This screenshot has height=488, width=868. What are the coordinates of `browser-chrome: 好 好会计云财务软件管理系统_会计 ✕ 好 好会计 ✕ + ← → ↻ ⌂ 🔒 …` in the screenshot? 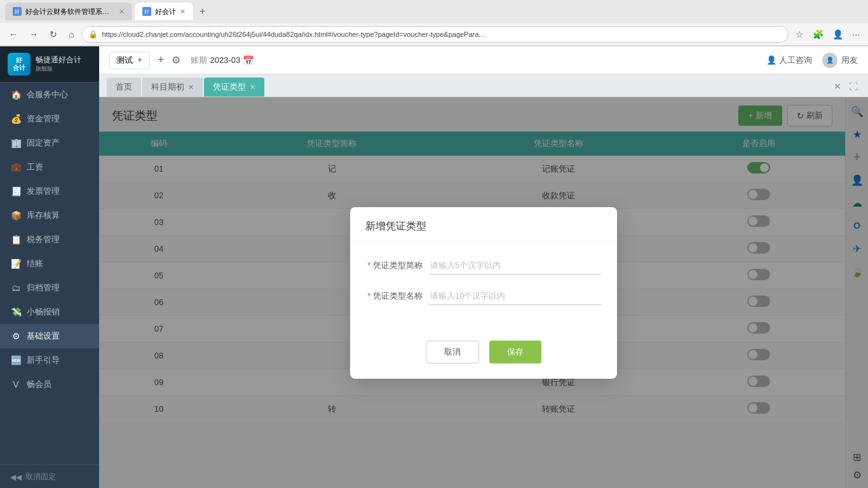 It's located at (434, 23).